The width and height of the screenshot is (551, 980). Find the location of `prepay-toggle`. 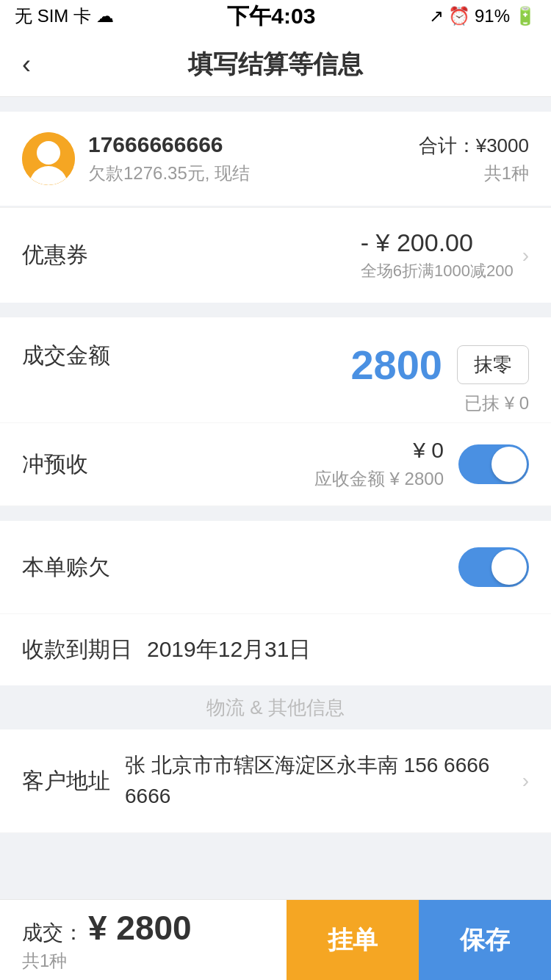

prepay-toggle is located at coordinates (494, 464).